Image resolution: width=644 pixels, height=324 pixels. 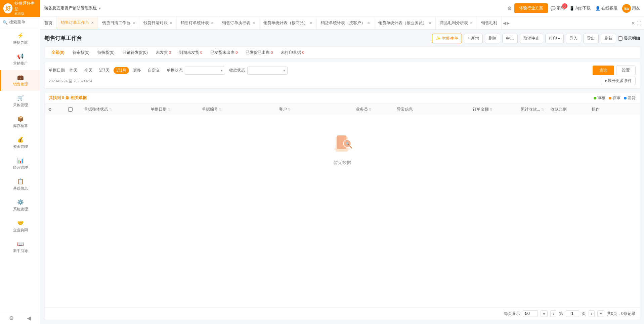 What do you see at coordinates (92, 23) in the screenshot?
I see `tab-close-sales-workbench: ✕` at bounding box center [92, 23].